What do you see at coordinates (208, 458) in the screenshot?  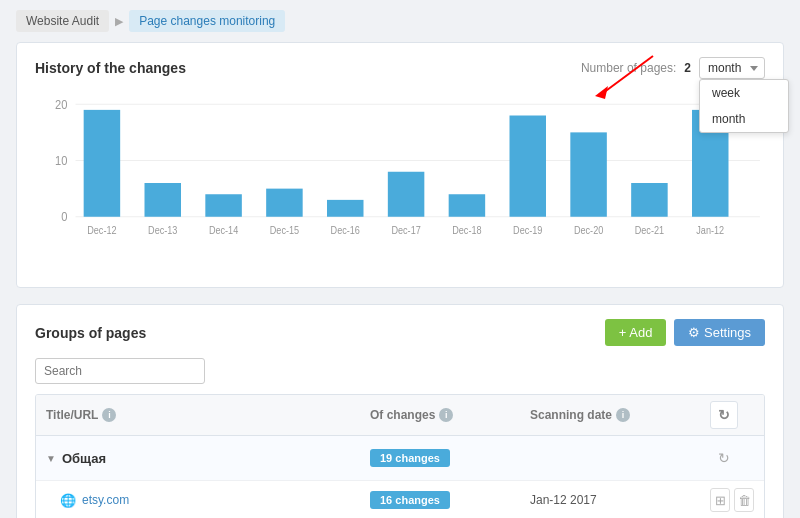 I see `group-name-cell: ▼ Общая` at bounding box center [208, 458].